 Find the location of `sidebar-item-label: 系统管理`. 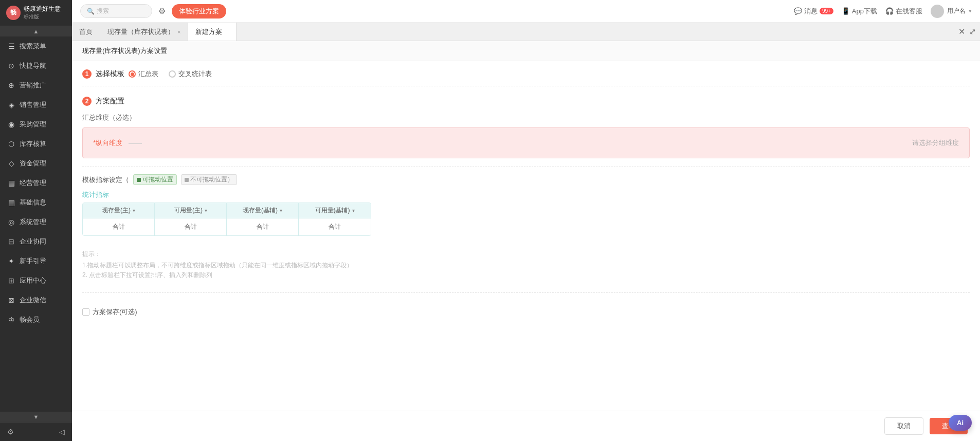

sidebar-item-label: 系统管理 is located at coordinates (33, 222).